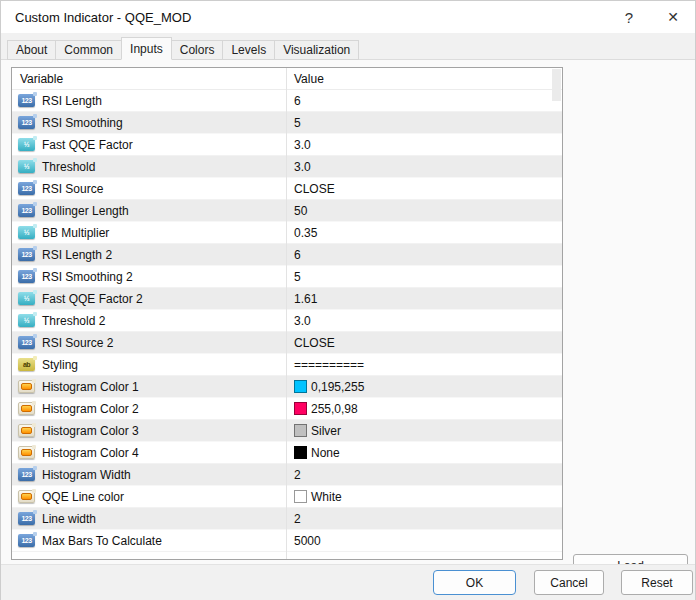 The width and height of the screenshot is (696, 600). Describe the element at coordinates (326, 453) in the screenshot. I see `value-text: None` at that location.